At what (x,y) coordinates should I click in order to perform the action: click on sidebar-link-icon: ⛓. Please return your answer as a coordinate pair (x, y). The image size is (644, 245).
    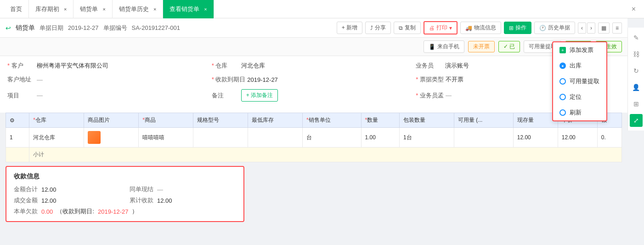
    Looking at the image, I should click on (636, 54).